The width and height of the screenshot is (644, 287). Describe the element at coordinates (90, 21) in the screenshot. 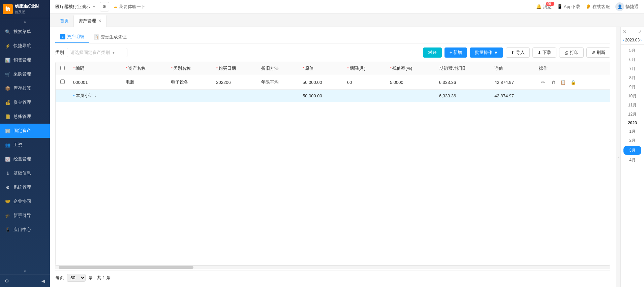

I see `page-tab-asset-mgmt: 资产管理✕` at that location.